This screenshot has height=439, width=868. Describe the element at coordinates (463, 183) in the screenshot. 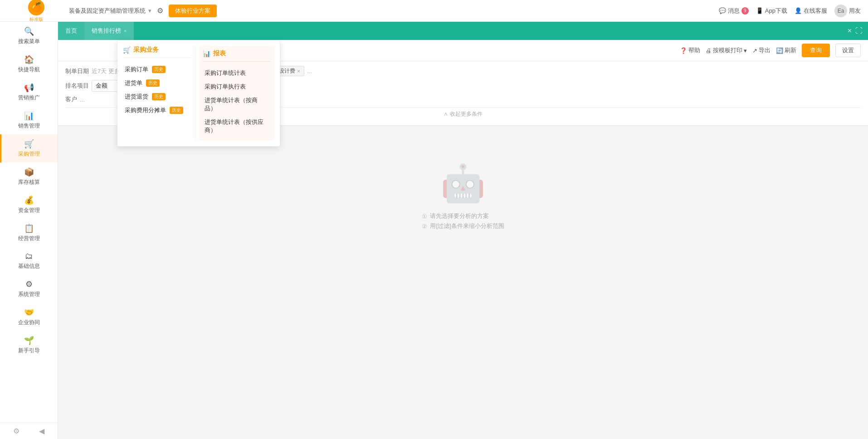

I see `empty-illustration: 🤖` at that location.